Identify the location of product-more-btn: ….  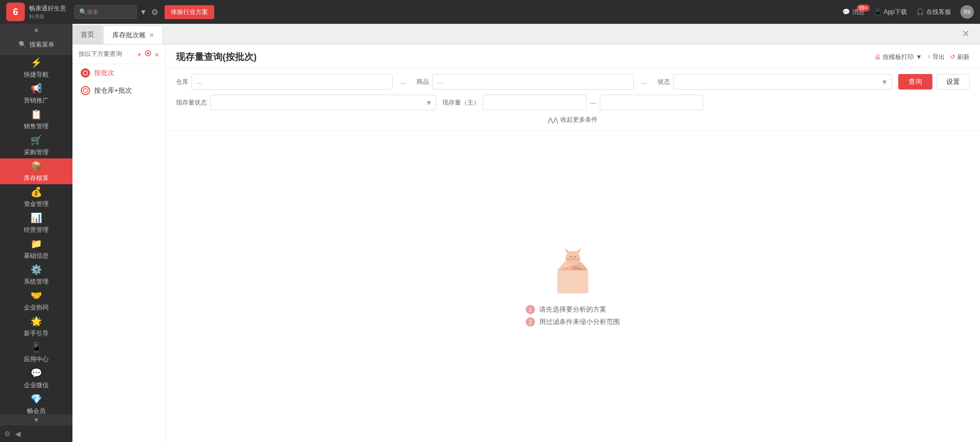
(644, 82).